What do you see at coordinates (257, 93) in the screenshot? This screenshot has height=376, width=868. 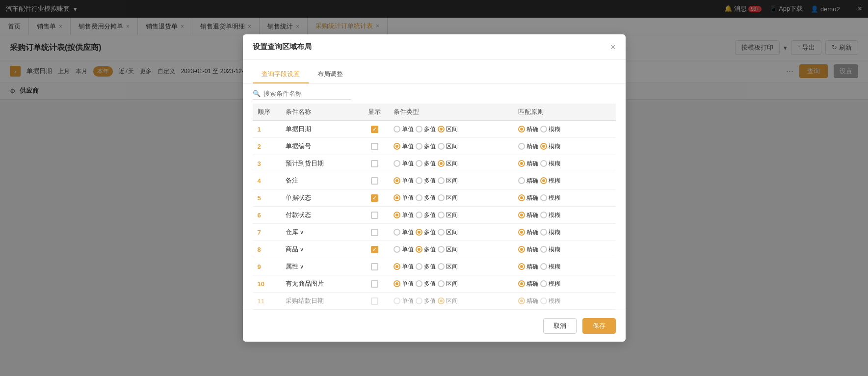 I see `search-icon: 🔍` at bounding box center [257, 93].